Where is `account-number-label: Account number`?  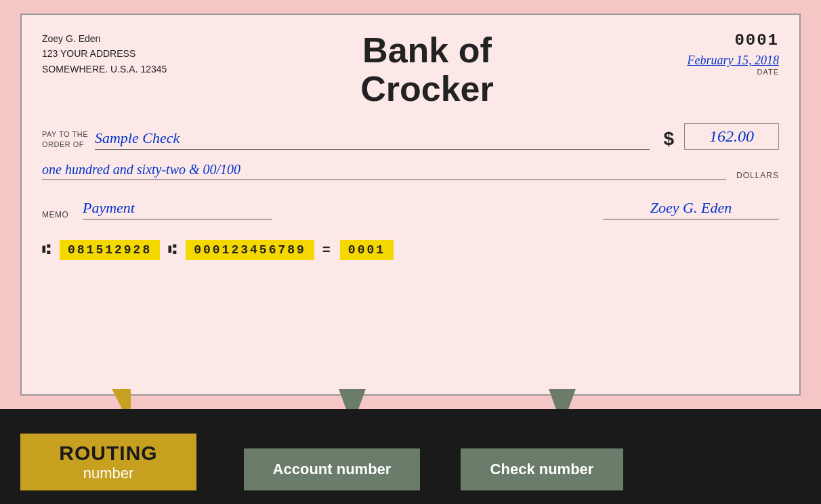 account-number-label: Account number is located at coordinates (332, 469).